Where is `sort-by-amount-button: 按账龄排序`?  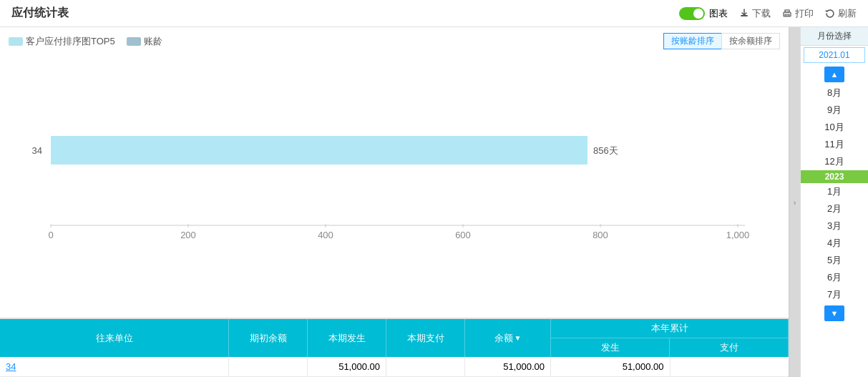
sort-by-amount-button: 按账龄排序 is located at coordinates (693, 41).